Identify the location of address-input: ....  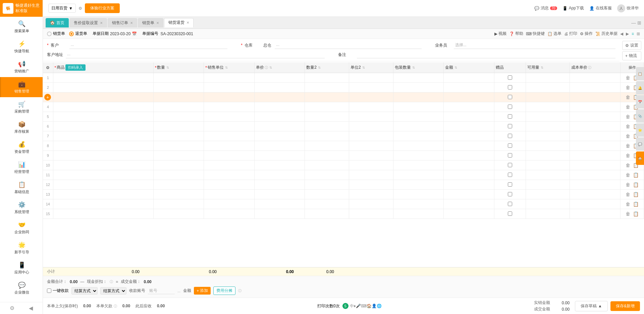
(195, 55).